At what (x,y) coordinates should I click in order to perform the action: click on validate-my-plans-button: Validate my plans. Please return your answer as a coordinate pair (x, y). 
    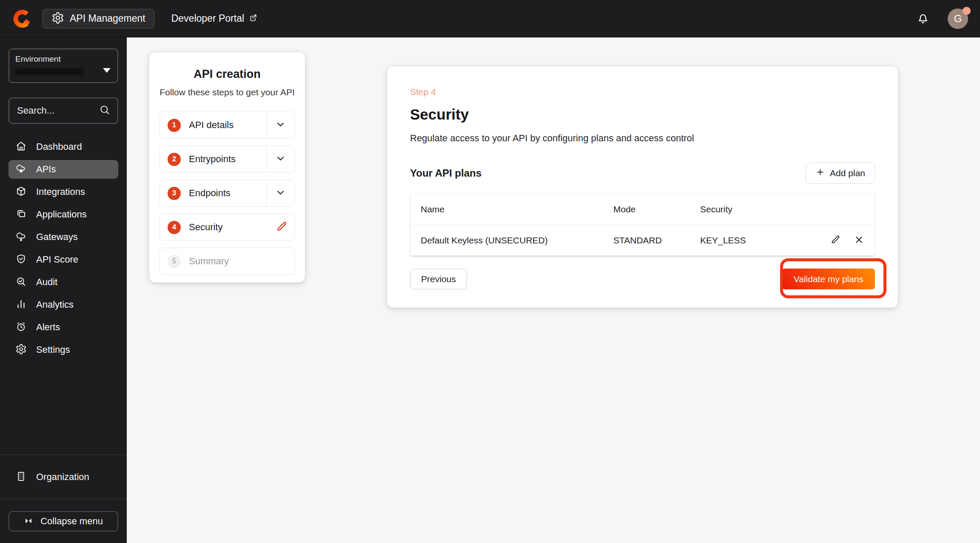
    Looking at the image, I should click on (829, 279).